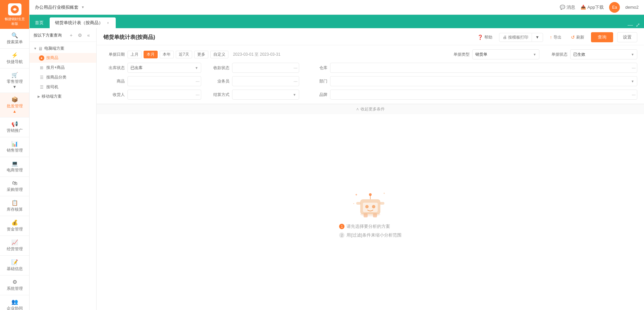 This screenshot has width=644, height=310. What do you see at coordinates (15, 167) in the screenshot?
I see `sidebar-item-ecommerce: 💻 电商管理` at bounding box center [15, 167].